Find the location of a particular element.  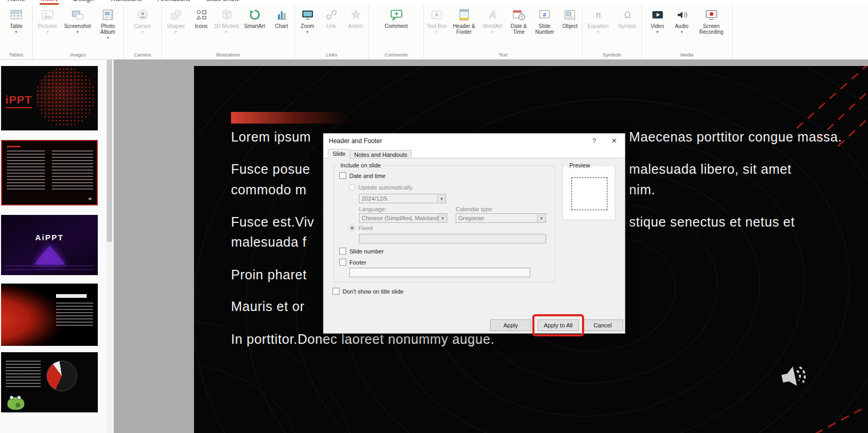

slide-thumbnail-2-selected is located at coordinates (50, 173).